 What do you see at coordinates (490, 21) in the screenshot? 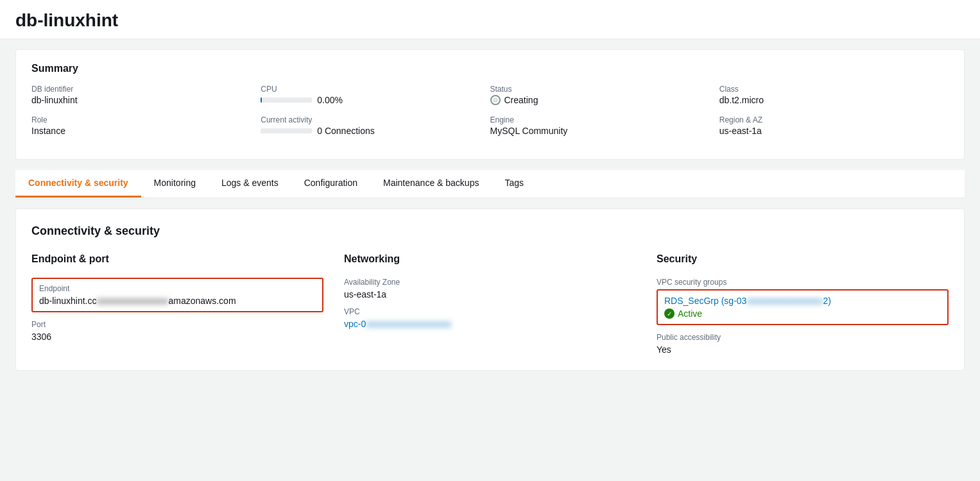
I see `page-title: db-linuxhint` at bounding box center [490, 21].